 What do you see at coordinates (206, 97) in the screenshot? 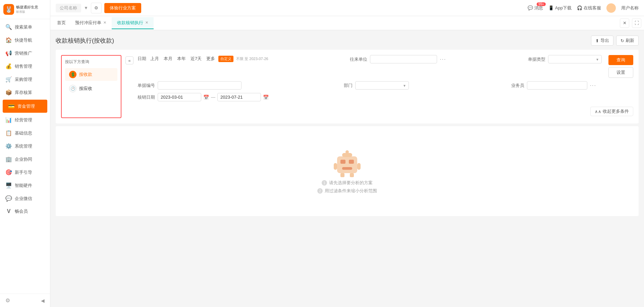
I see `verify-date-start-calendar-icon: 📅` at bounding box center [206, 97].